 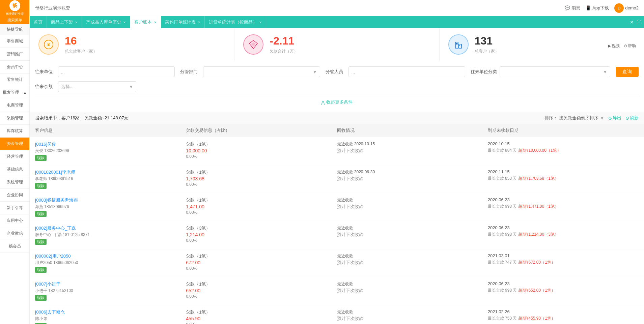 I want to click on sidebar-item-enterprise: 企业协同, so click(x=15, y=195).